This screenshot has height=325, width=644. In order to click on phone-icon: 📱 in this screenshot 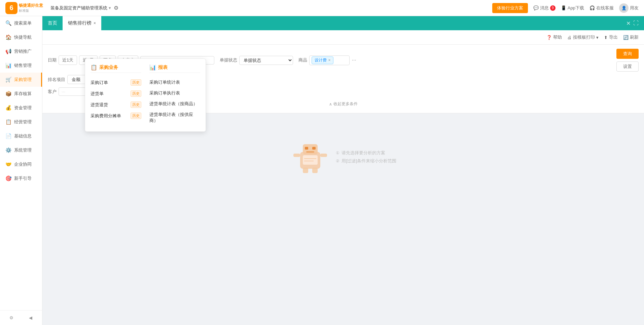, I will do `click(564, 8)`.